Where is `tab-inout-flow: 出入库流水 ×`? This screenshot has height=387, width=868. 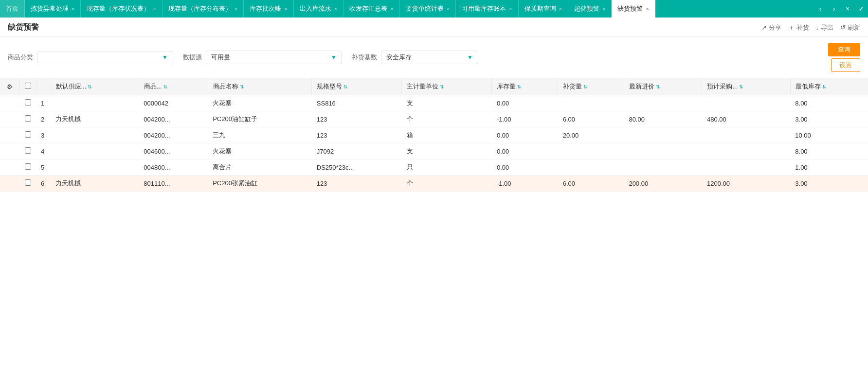 tab-inout-flow: 出入库流水 × is located at coordinates (319, 9).